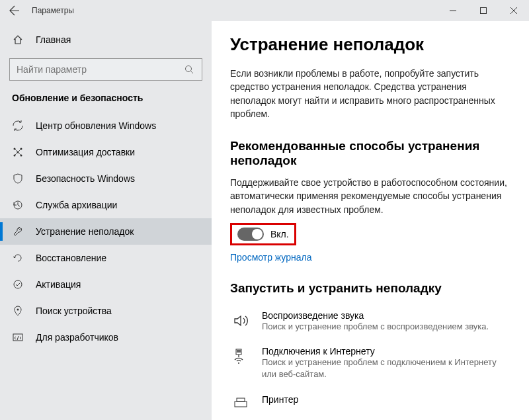 This screenshot has width=529, height=420. Describe the element at coordinates (106, 311) in the screenshot. I see `sidebar-item-findmydevice: Поиск устройства` at that location.